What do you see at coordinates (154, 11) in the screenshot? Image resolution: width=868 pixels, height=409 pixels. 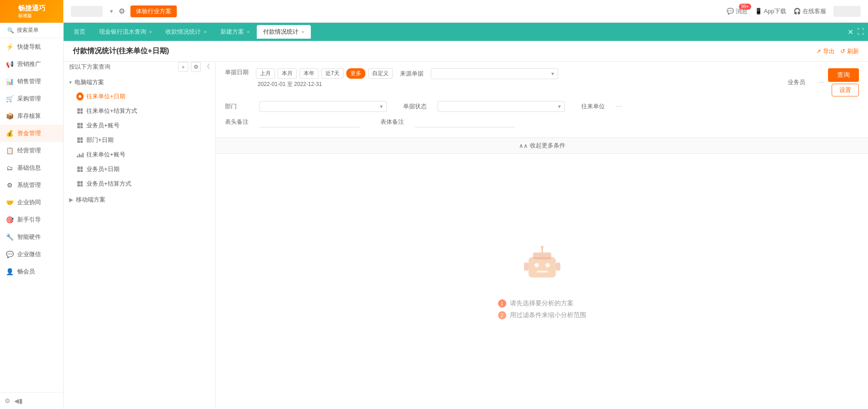 I see `trial-btn: 体验行业方案` at bounding box center [154, 11].